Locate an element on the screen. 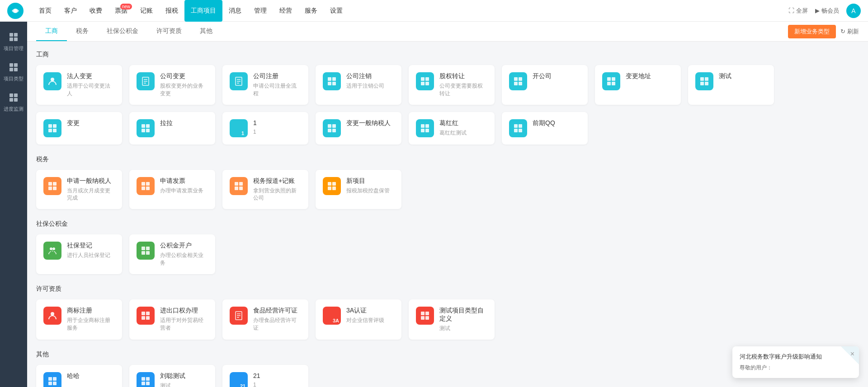 The image size is (868, 387). card-c3: 公司注册申请公司注册全流程 is located at coordinates (265, 85).